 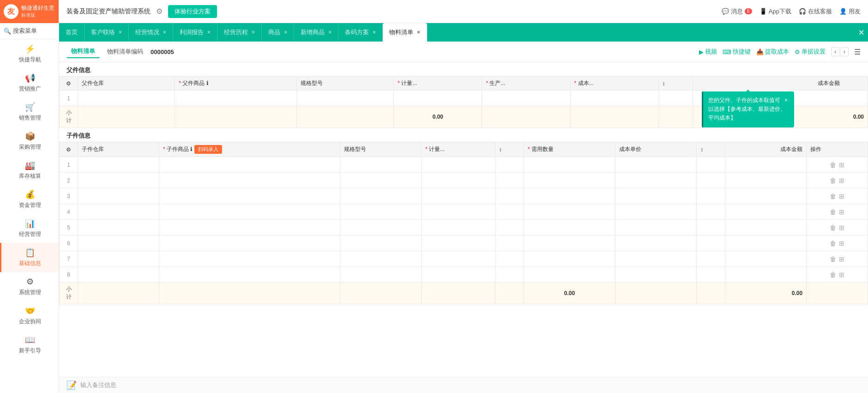 What do you see at coordinates (833, 259) in the screenshot?
I see `delete-icon-6: 🗑` at bounding box center [833, 259].